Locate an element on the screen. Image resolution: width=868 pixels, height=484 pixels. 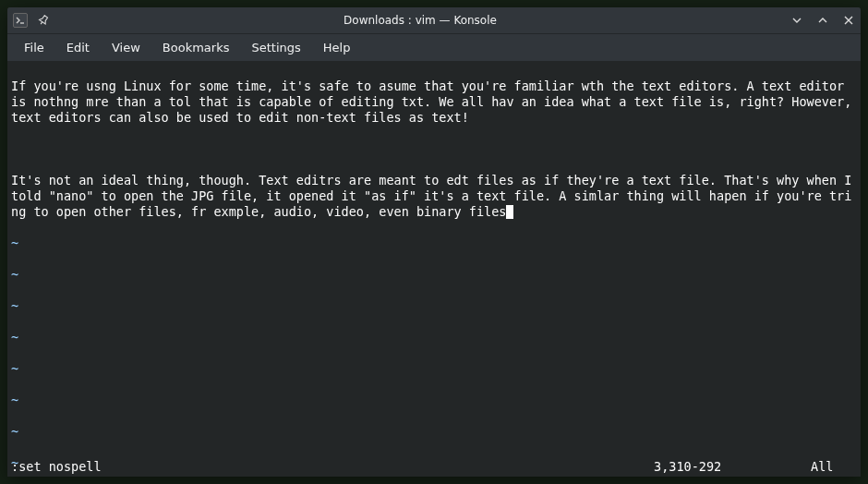
menu-help: Help is located at coordinates (337, 48).